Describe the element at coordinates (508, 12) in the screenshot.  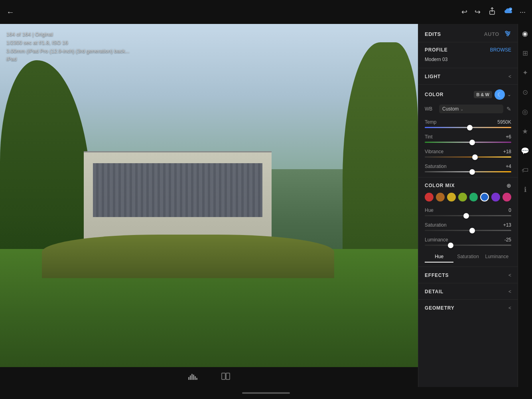
I see `cloud-sync-button: ✓` at that location.